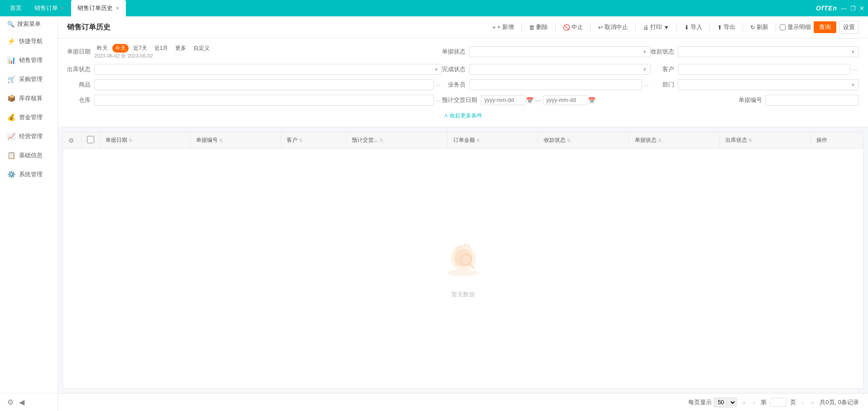 This screenshot has height=411, width=868. I want to click on collapse-sidebar-icon: ◀, so click(22, 402).